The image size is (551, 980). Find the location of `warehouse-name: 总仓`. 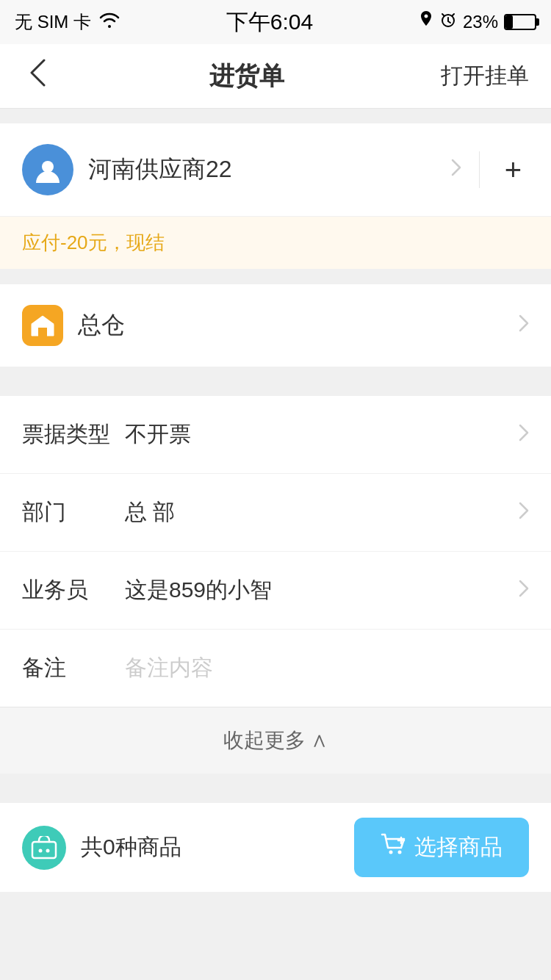

warehouse-name: 总仓 is located at coordinates (298, 325).